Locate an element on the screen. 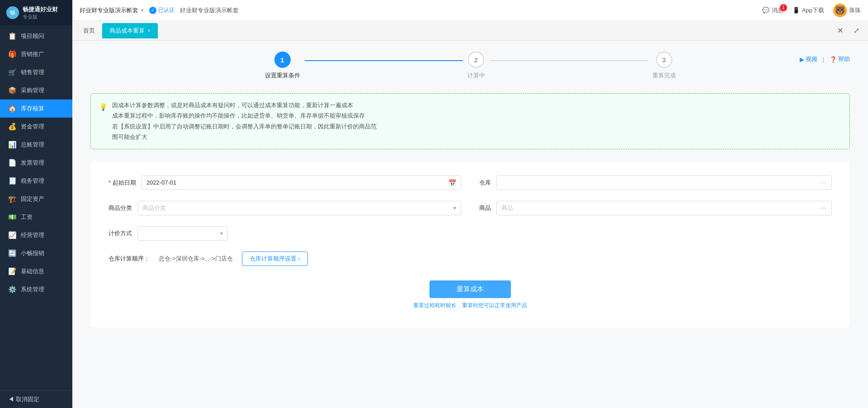 Image resolution: width=868 pixels, height=408 pixels. app-download-button: 📱 App下载 is located at coordinates (808, 10).